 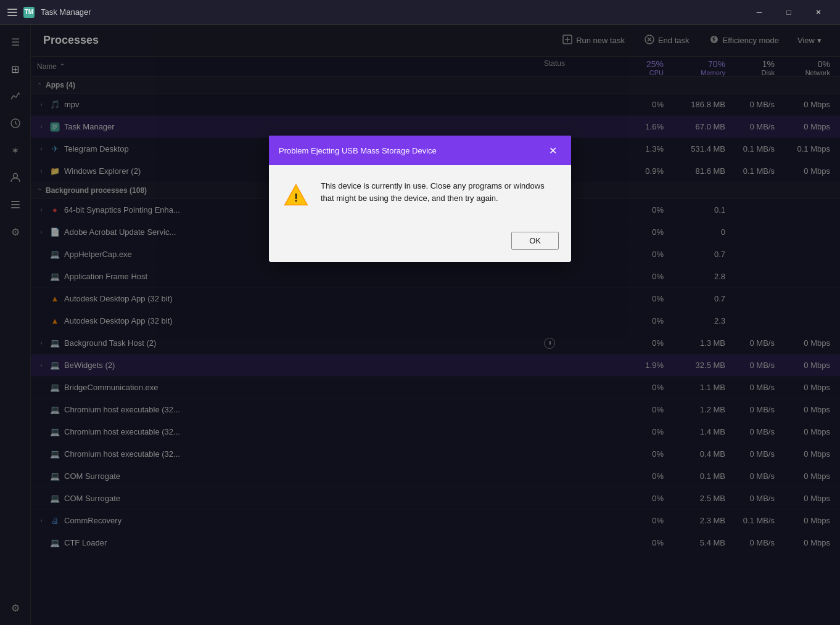 What do you see at coordinates (553, 150) in the screenshot?
I see `dialog-close-button: ✕` at bounding box center [553, 150].